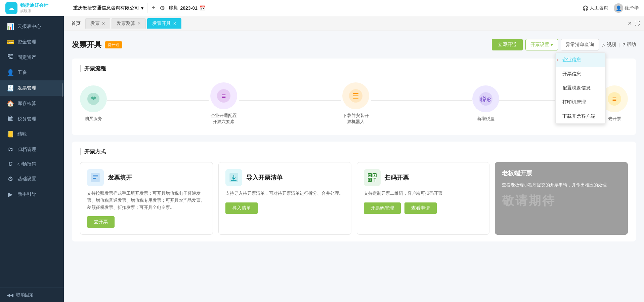 The width and height of the screenshot is (644, 302). I want to click on tab-bar-right: ✕ ⛶, so click(634, 24).